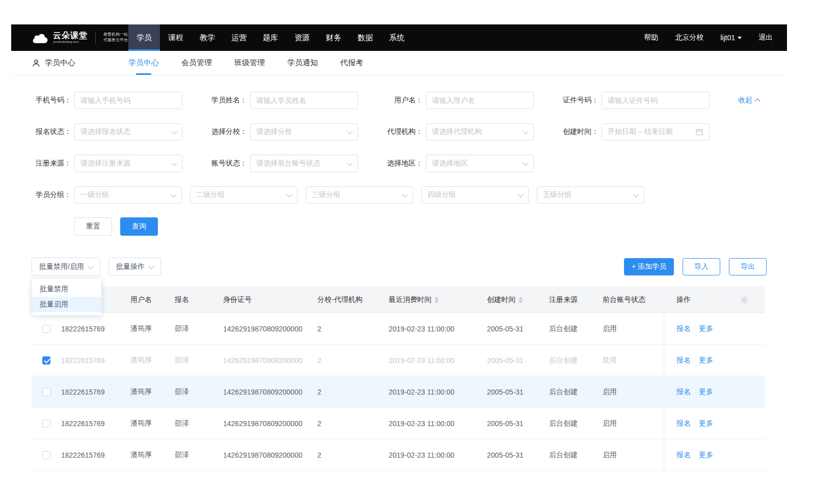 The height and width of the screenshot is (504, 815). What do you see at coordinates (397, 38) in the screenshot?
I see `nav-item: 系统` at bounding box center [397, 38].